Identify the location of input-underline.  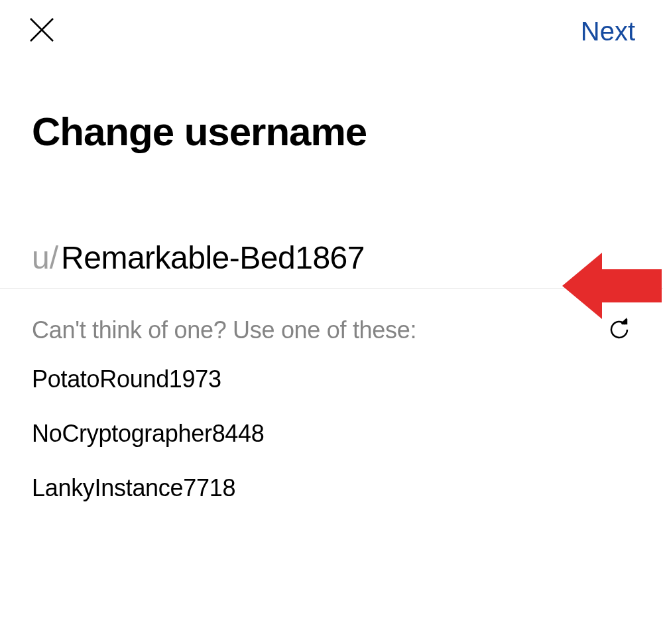
(332, 288).